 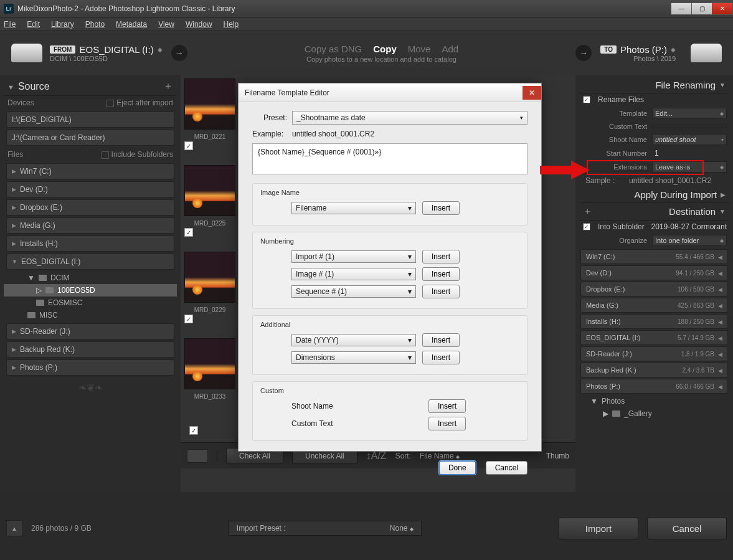 I want to click on menu-library: Library, so click(x=62, y=24).